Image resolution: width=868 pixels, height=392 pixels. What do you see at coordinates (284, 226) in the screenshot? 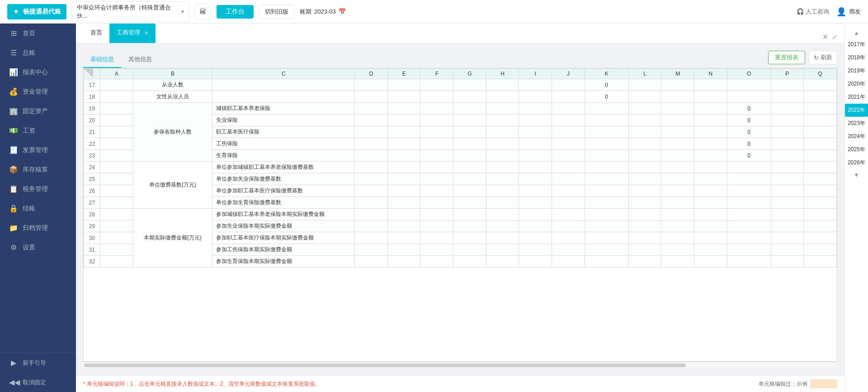
I see `cell-29-c: 参加失业保险本期实际缴费金额` at bounding box center [284, 226].